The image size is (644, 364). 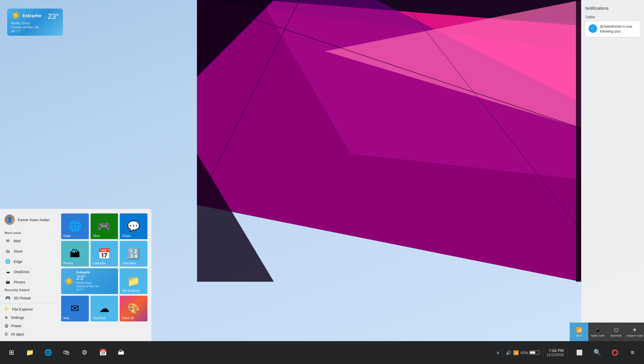 I want to click on taskbar-file-explorer: 📁, so click(x=30, y=353).